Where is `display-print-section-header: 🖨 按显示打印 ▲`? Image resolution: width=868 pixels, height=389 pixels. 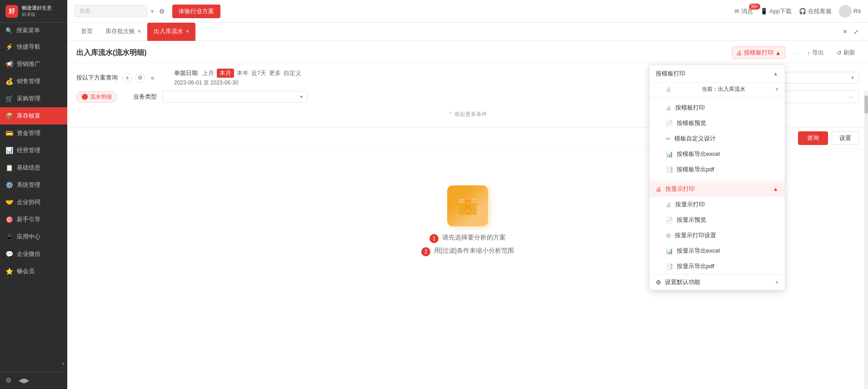
display-print-section-header: 🖨 按显示打印 ▲ is located at coordinates (717, 189).